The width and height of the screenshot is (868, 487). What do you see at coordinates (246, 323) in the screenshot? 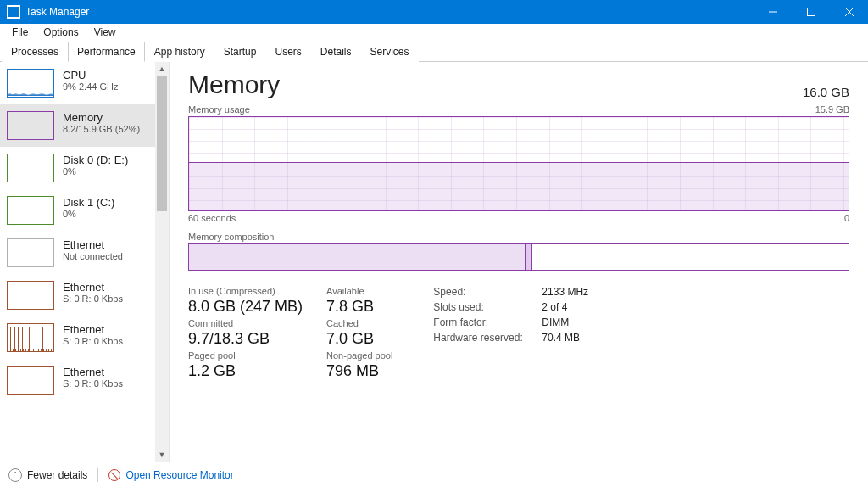
I see `committed-label: Committed` at bounding box center [246, 323].